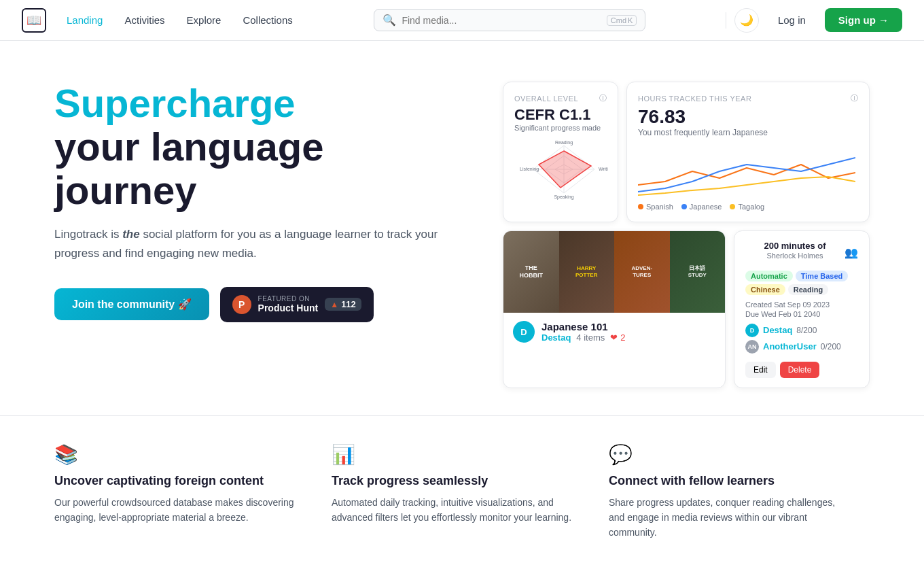 The width and height of the screenshot is (924, 584). What do you see at coordinates (686, 309) in the screenshot?
I see `bottom-row: THEHOBBIT HARRYPOTTER ADVEN-TURES 日本語STU…` at bounding box center [686, 309].